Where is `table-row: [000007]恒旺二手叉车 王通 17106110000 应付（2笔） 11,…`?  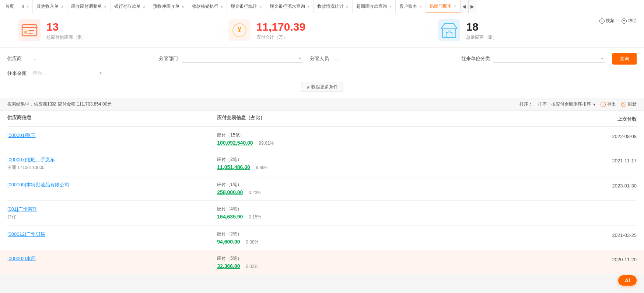
table-row: [000007]恒旺二手叉车 王通 17106110000 应付（2笔） 11,… is located at coordinates (322, 164).